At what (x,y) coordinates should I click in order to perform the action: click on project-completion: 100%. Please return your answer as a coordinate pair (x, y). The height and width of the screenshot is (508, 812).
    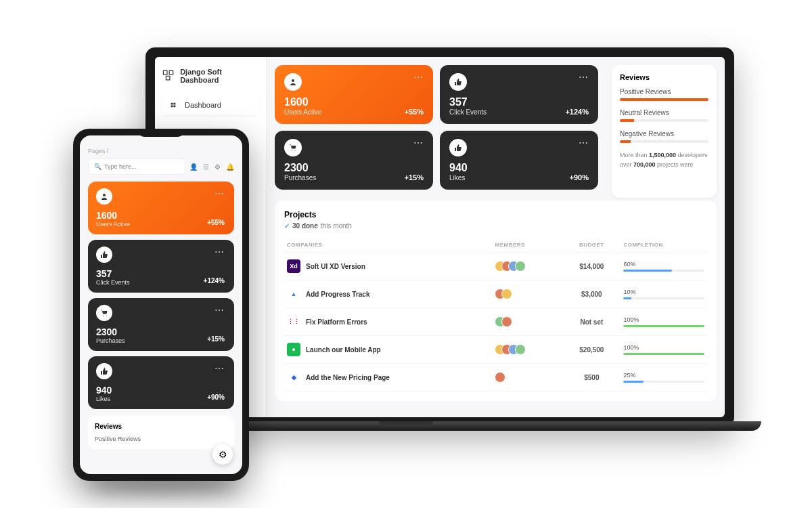
    Looking at the image, I should click on (664, 322).